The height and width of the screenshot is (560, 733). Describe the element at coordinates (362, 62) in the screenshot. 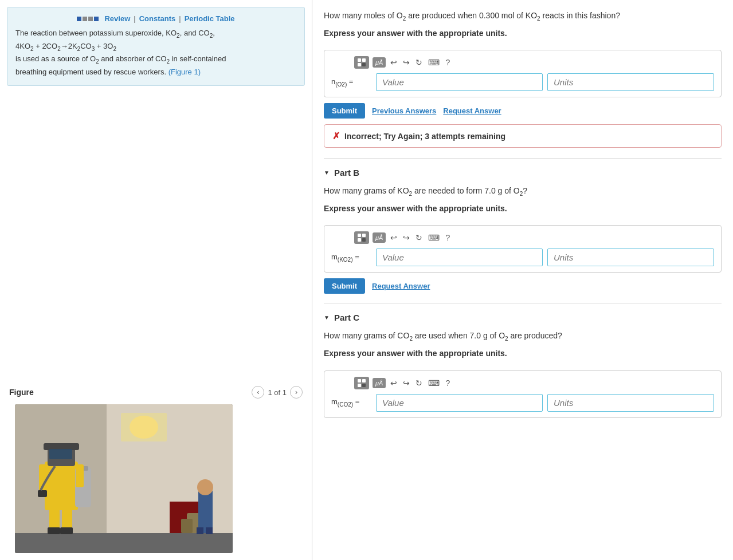

I see `matrix-button` at that location.